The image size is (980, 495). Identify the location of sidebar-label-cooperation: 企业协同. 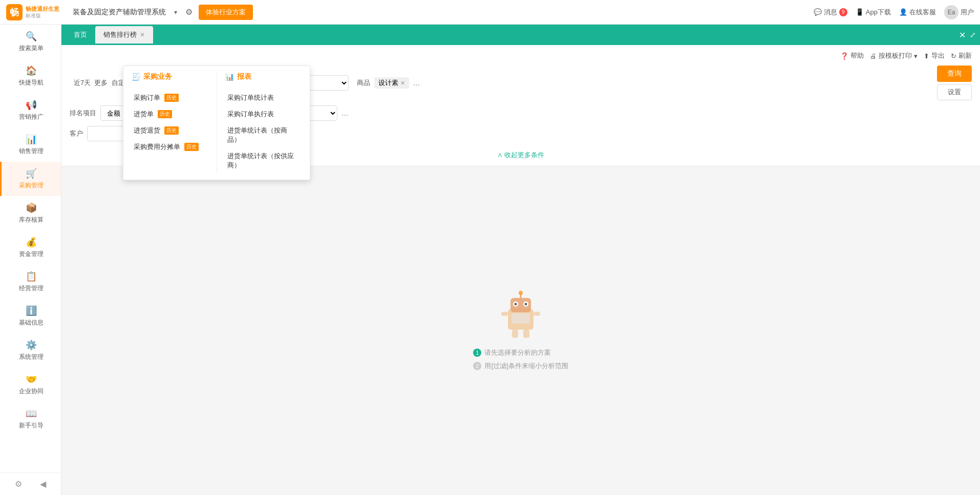
(31, 391).